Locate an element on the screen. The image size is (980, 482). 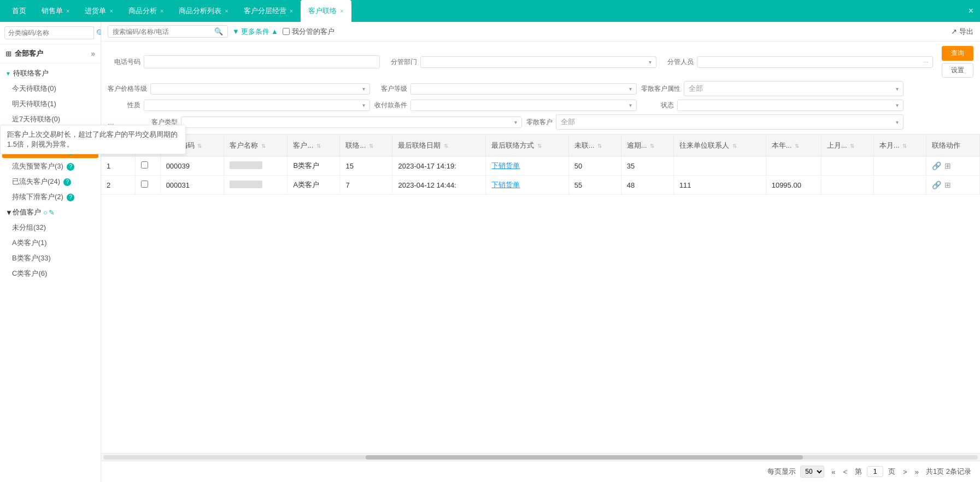
nav-close-customer-tier: × is located at coordinates (291, 11).